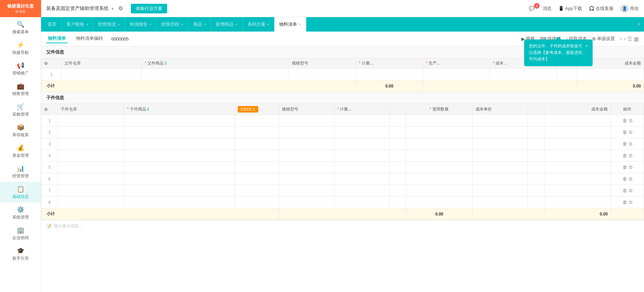  What do you see at coordinates (500, 86) in the screenshot?
I see `parent-subtotal-empty` at bounding box center [500, 86].